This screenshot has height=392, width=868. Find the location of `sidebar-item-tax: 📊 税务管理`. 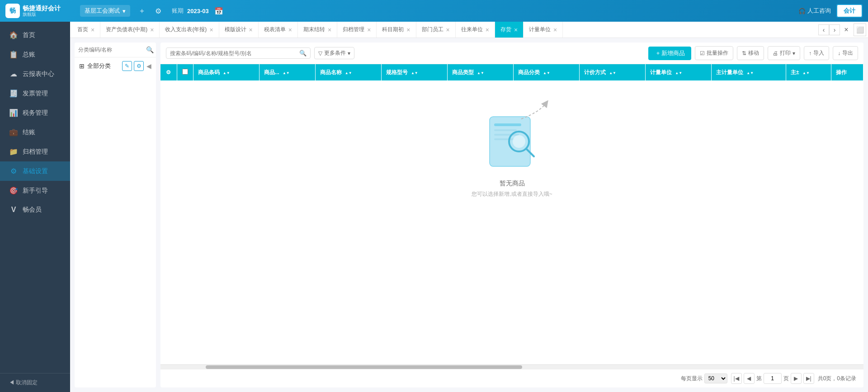

sidebar-item-tax: 📊 税务管理 is located at coordinates (35, 113).